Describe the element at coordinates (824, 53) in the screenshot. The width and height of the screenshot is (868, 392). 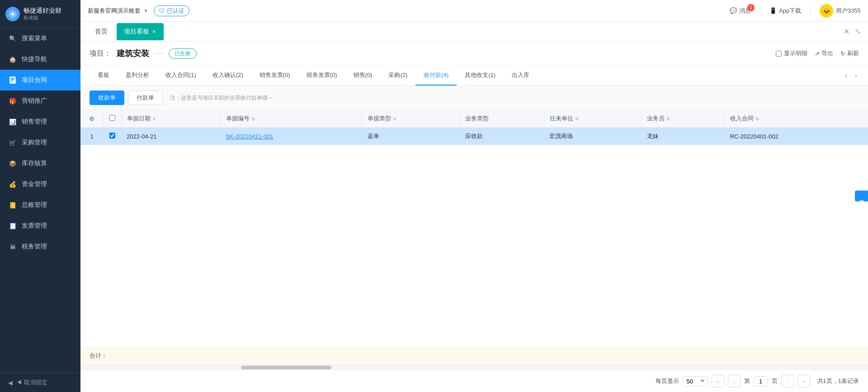
I see `export-button: ↗ 导出` at that location.